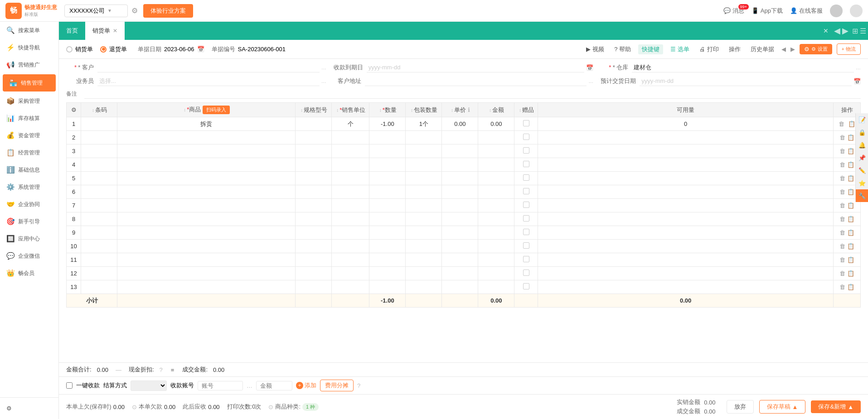 The image size is (868, 419). What do you see at coordinates (29, 118) in the screenshot?
I see `sidebar-item-inventory: 📊 库存核算` at bounding box center [29, 118].